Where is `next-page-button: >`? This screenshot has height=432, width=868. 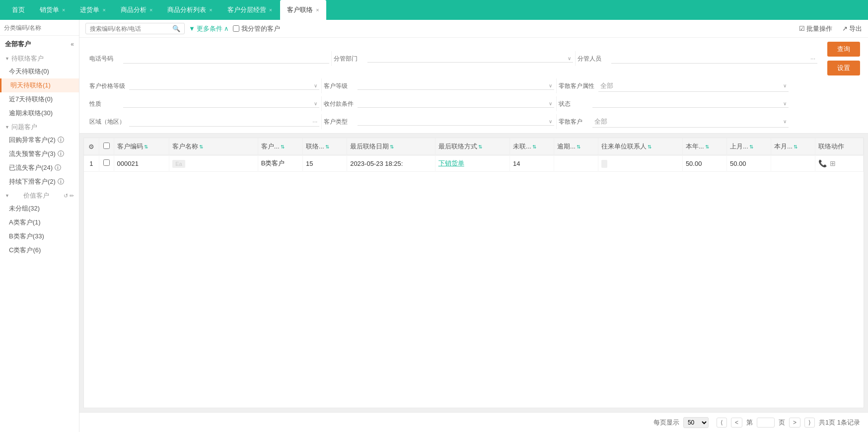 next-page-button: > is located at coordinates (795, 423).